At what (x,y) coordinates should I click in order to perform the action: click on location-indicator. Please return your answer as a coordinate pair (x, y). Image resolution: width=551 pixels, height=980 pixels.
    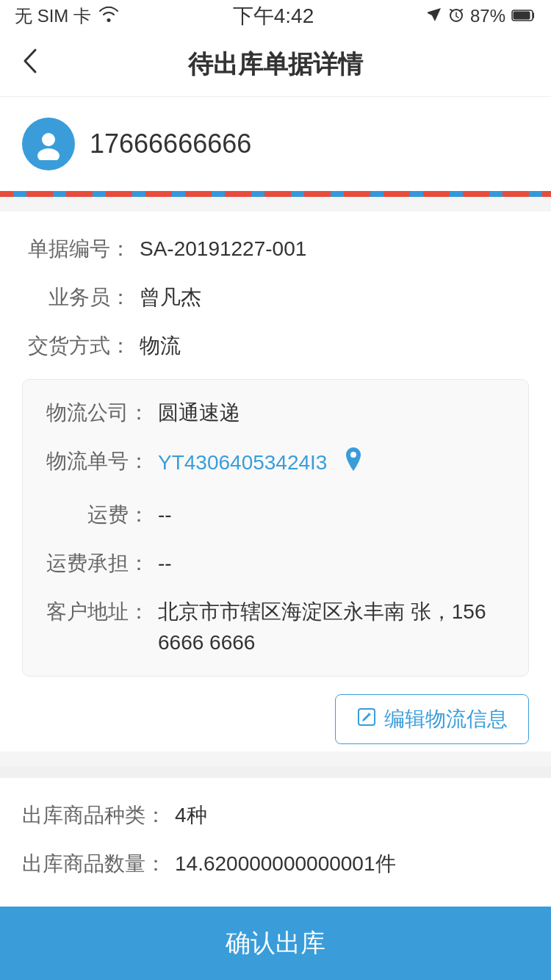
    Looking at the image, I should click on (435, 16).